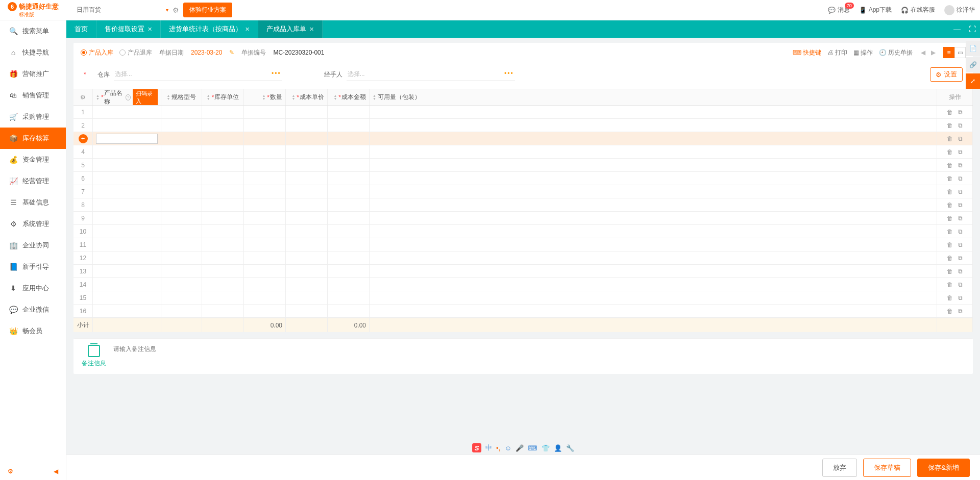  What do you see at coordinates (208, 10) in the screenshot?
I see `industry-plan-button: 体验行业方案` at bounding box center [208, 10].